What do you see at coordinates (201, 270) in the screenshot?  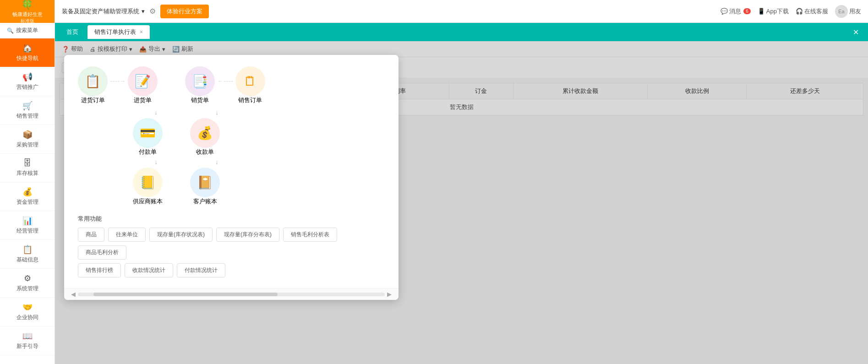 I see `common-btn-payment-stat: 付款情况统计` at bounding box center [201, 270].